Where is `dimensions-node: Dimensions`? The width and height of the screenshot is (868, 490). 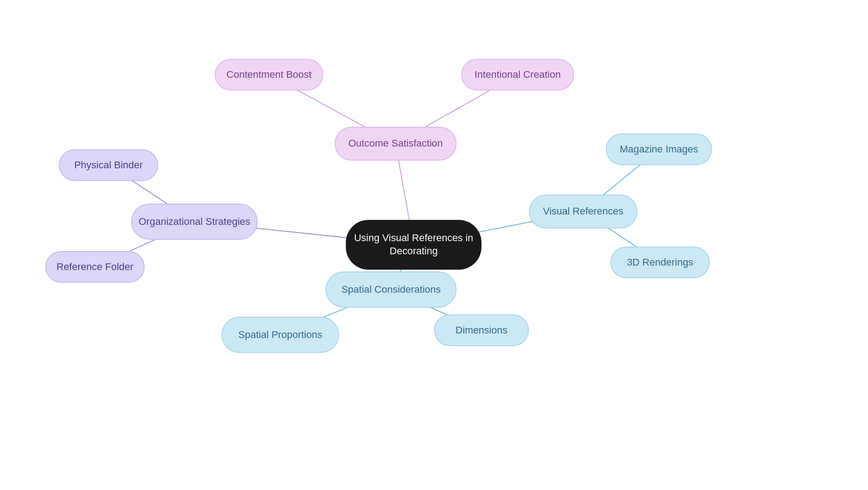
dimensions-node: Dimensions is located at coordinates (481, 330).